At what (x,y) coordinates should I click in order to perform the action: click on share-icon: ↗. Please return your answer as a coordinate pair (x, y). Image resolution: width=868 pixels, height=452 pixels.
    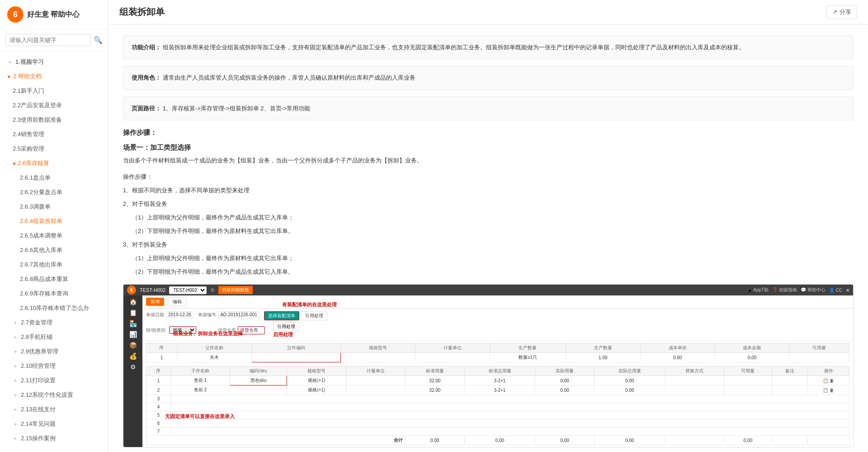
    Looking at the image, I should click on (835, 12).